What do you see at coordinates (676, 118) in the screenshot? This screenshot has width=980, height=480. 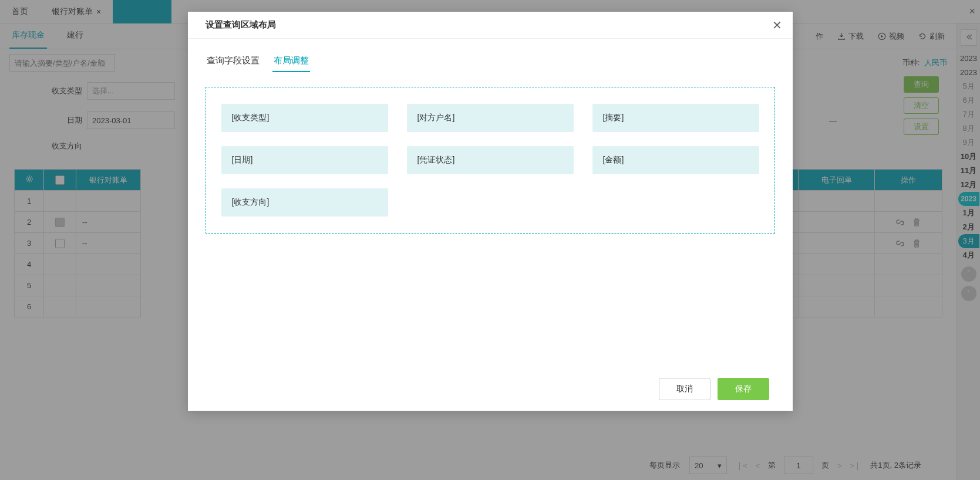 I see `layout-item: [摘要]` at bounding box center [676, 118].